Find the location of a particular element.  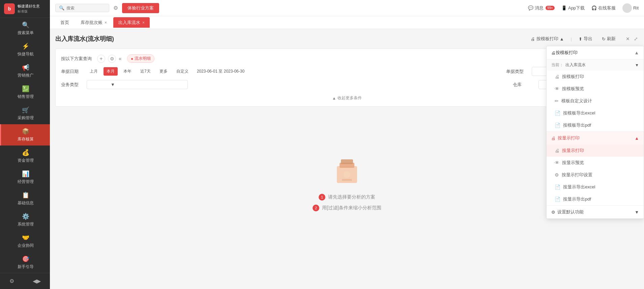

date-shortcut-this-month: 本月 is located at coordinates (111, 72).